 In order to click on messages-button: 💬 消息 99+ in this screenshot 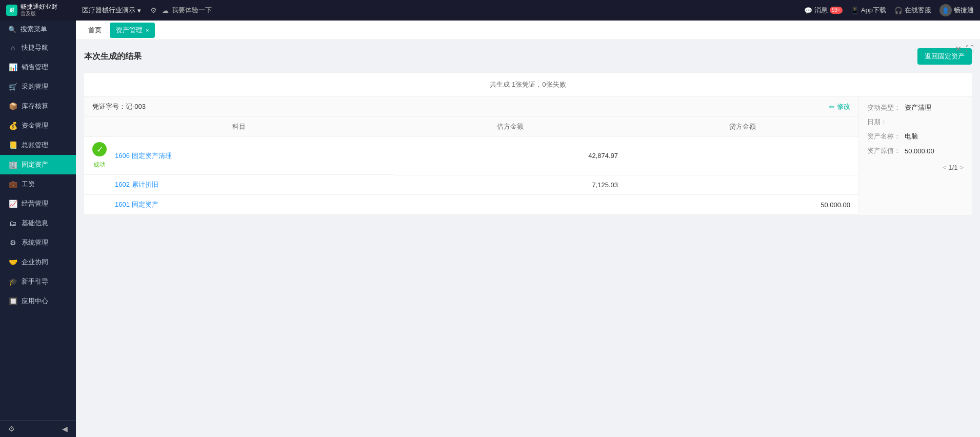, I will do `click(824, 10)`.